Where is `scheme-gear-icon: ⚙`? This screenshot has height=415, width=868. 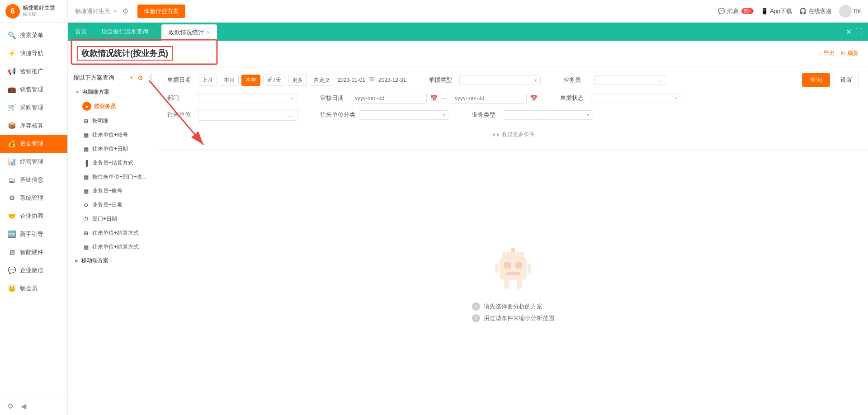
scheme-gear-icon: ⚙ is located at coordinates (140, 78).